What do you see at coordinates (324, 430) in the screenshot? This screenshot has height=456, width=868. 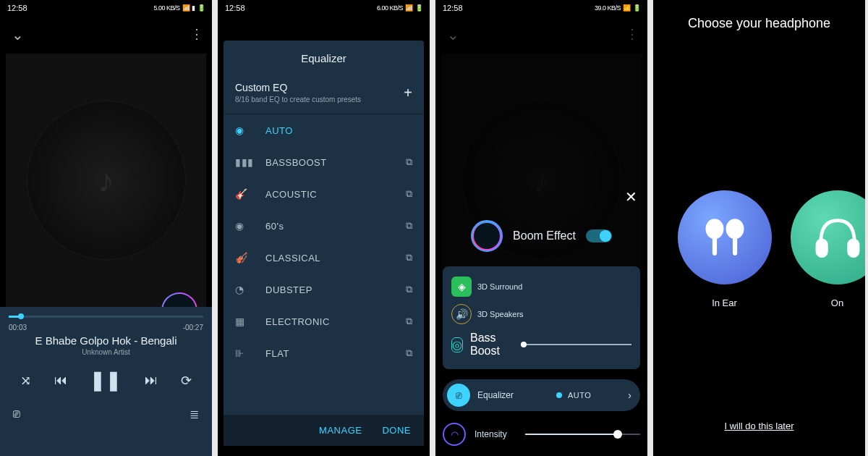 I see `sheet-actions: MANAGE DONE` at bounding box center [324, 430].